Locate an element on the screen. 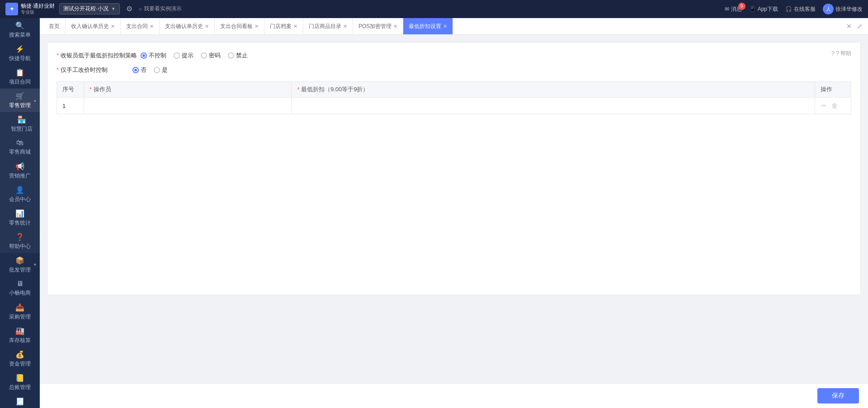 This screenshot has height=408, width=868. sidebar-label-search: 搜索菜单 is located at coordinates (20, 35).